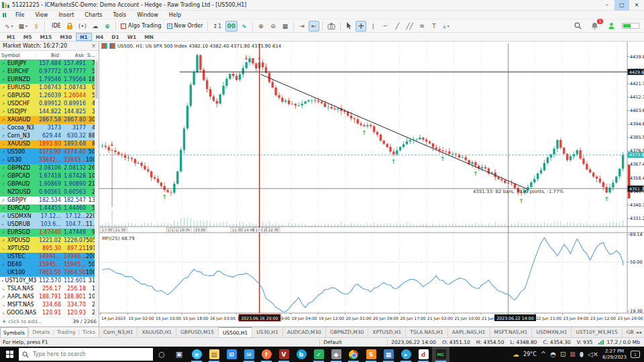 Image resolution: width=644 pixels, height=362 pixels. Describe the element at coordinates (100, 37) in the screenshot. I see `timeframe-h4: H4` at that location.